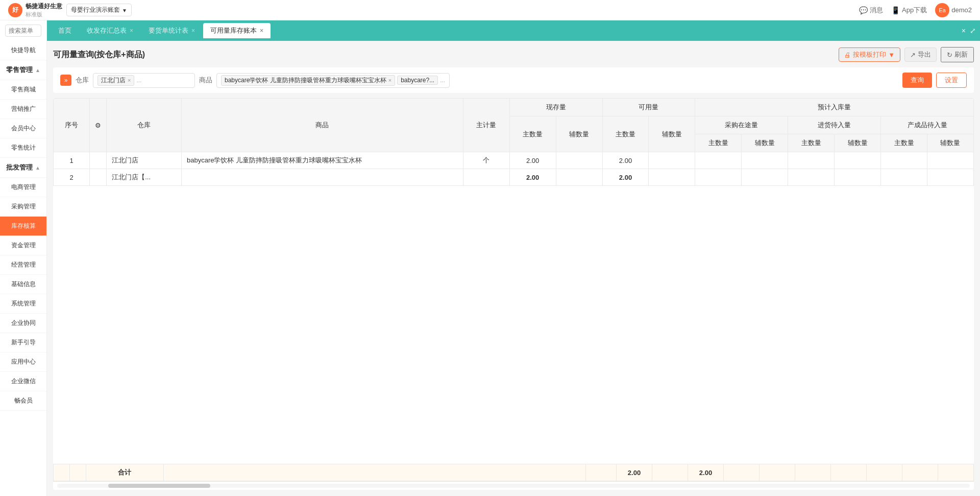 This screenshot has width=980, height=496. Describe the element at coordinates (95, 10) in the screenshot. I see `store-name: 母婴行业演示账套` at that location.